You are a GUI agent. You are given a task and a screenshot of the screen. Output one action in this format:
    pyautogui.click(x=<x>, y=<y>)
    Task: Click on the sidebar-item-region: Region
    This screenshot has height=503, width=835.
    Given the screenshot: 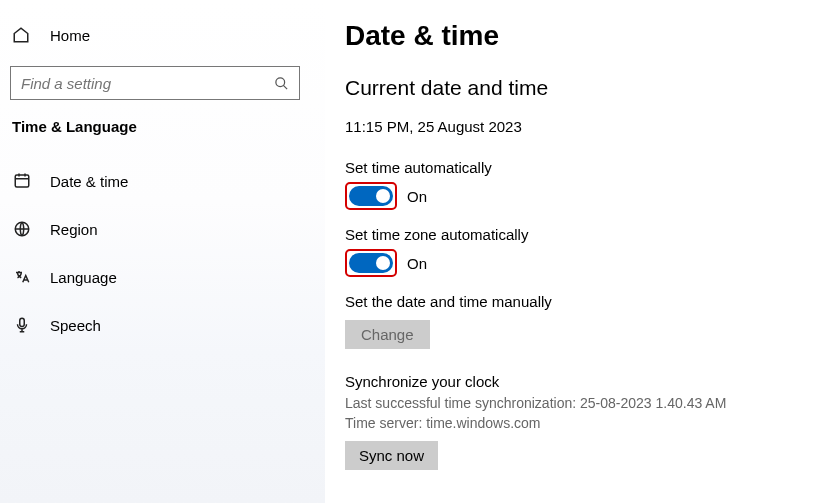 What is the action you would take?
    pyautogui.click(x=162, y=229)
    